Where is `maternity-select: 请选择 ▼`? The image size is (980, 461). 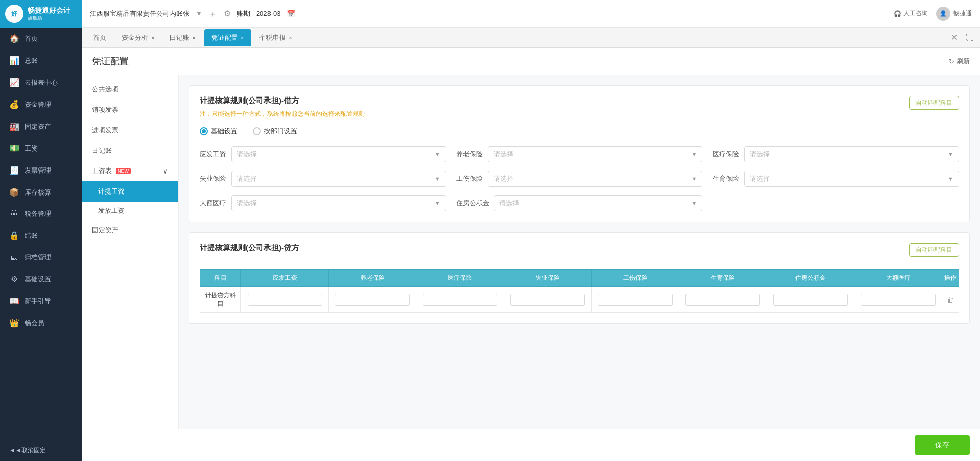
maternity-select: 请选择 ▼ is located at coordinates (851, 179).